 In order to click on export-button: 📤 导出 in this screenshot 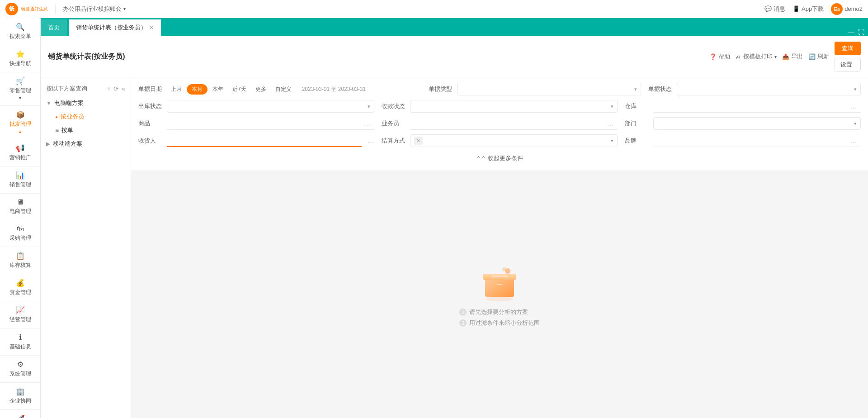, I will do `click(793, 57)`.